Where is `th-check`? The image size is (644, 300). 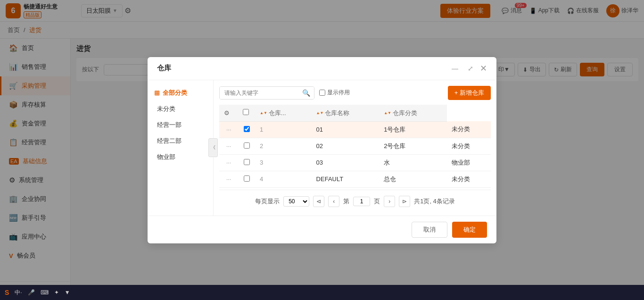
th-check is located at coordinates (247, 113).